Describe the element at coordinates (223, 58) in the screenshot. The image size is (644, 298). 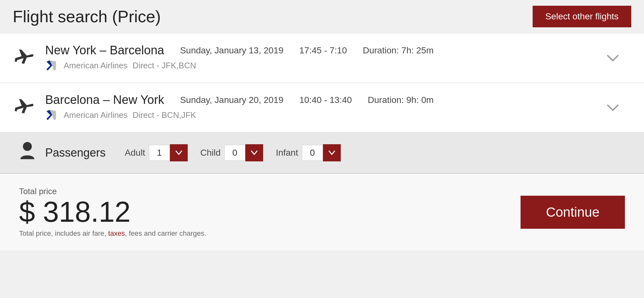
I see `outbound-flight-left: New York – Barcelona Sunday, January 13,…` at that location.